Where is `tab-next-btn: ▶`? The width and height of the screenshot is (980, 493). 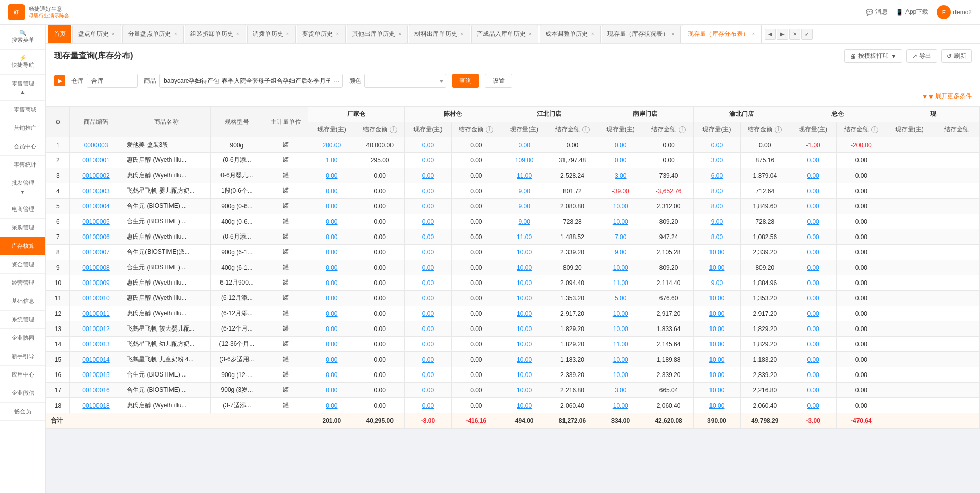 tab-next-btn: ▶ is located at coordinates (782, 34).